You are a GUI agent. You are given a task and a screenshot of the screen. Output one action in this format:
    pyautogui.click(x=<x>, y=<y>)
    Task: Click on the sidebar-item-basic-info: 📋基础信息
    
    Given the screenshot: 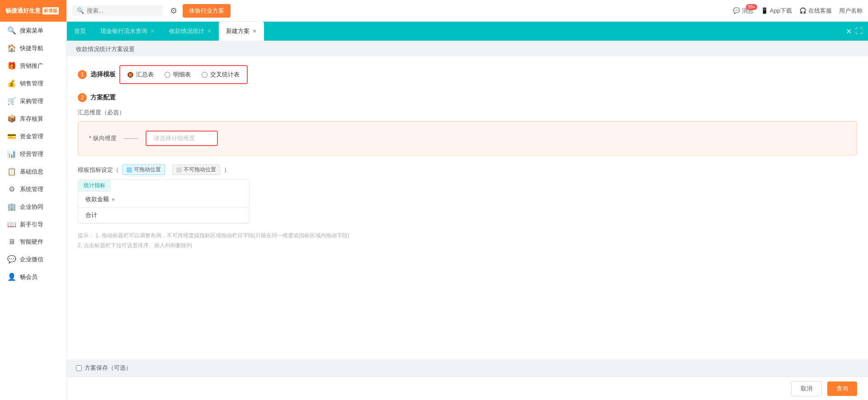 What is the action you would take?
    pyautogui.click(x=33, y=172)
    